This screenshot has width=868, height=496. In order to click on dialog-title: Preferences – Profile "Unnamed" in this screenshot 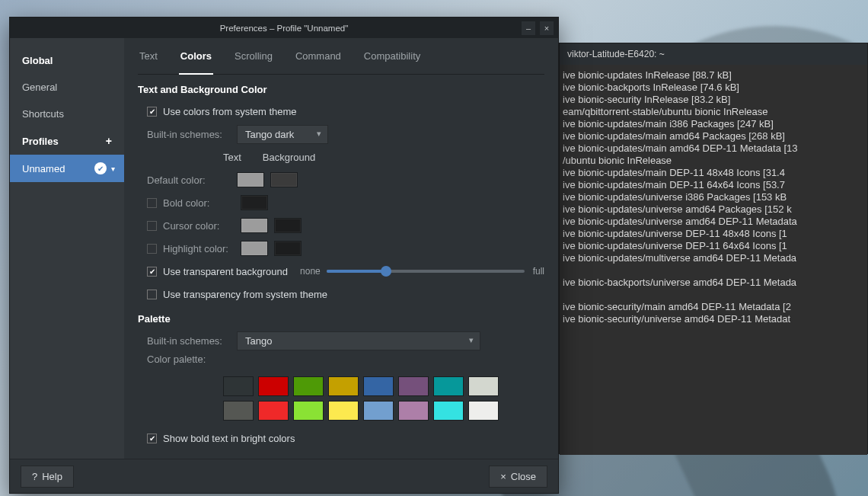, I will do `click(285, 28)`.